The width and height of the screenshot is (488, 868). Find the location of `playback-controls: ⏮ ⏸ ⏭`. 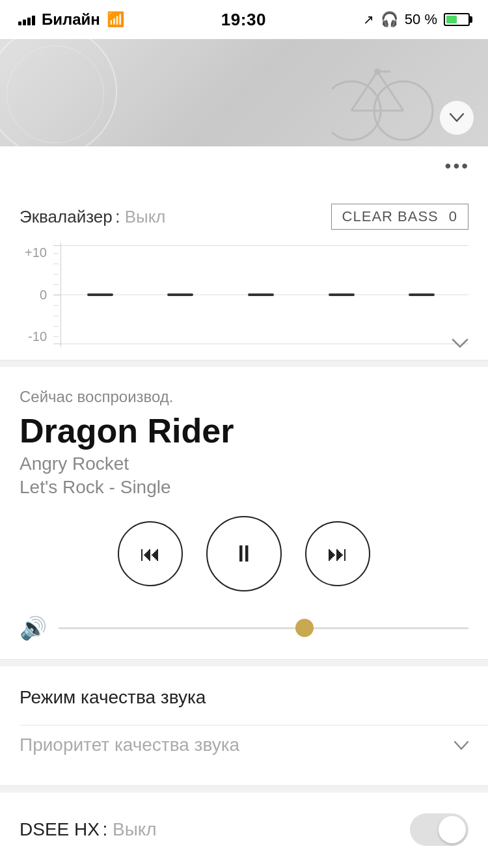

playback-controls: ⏮ ⏸ ⏭ is located at coordinates (244, 554).